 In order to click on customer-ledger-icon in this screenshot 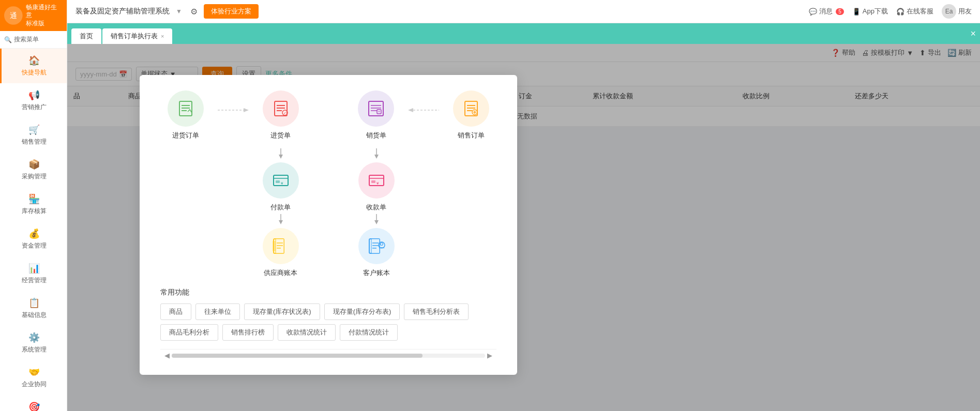, I will do `click(376, 246)`.